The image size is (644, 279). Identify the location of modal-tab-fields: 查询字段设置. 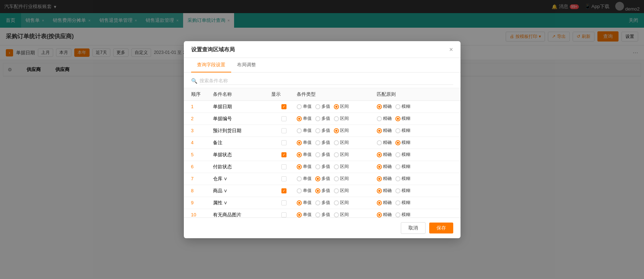
(211, 65).